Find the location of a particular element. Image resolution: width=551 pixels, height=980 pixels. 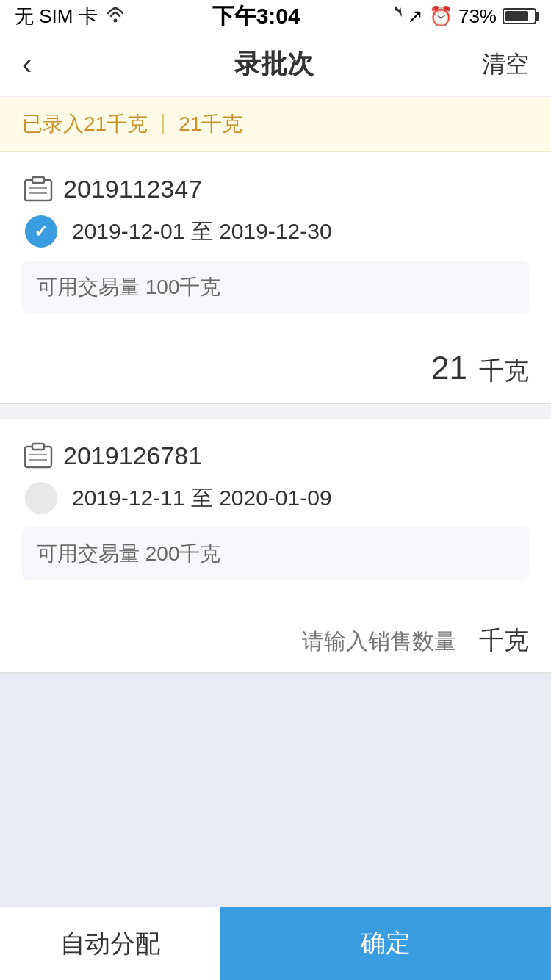

batch1-date-row: ✓ 2019-12-01 至 2019-12-30 is located at coordinates (276, 231).